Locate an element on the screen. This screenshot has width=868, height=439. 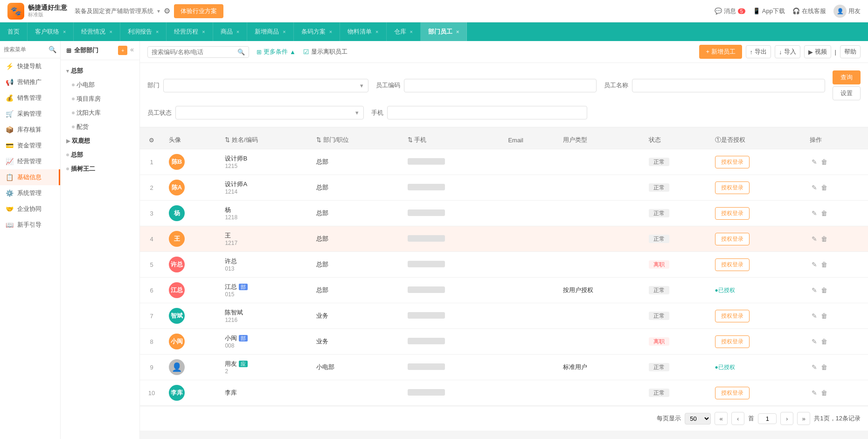
filter-emp-status-select: ▾ is located at coordinates (270, 113).